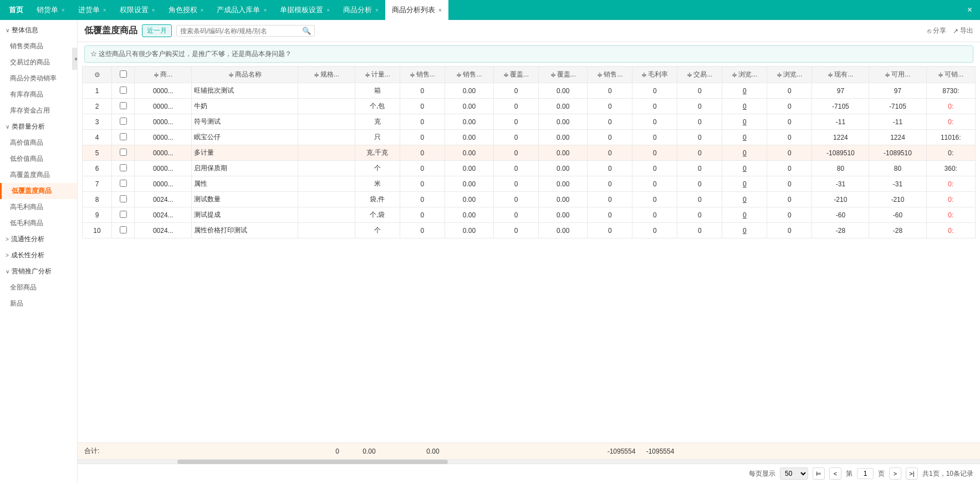 This screenshot has width=980, height=483. What do you see at coordinates (840, 75) in the screenshot?
I see `th-curr: ≑现有...` at bounding box center [840, 75].